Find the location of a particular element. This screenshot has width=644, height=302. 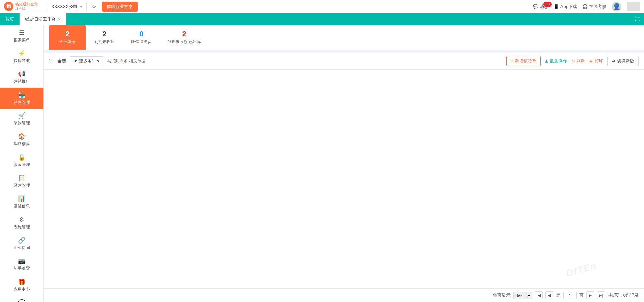

batch-button: ⊞ 批量操作 is located at coordinates (556, 61).